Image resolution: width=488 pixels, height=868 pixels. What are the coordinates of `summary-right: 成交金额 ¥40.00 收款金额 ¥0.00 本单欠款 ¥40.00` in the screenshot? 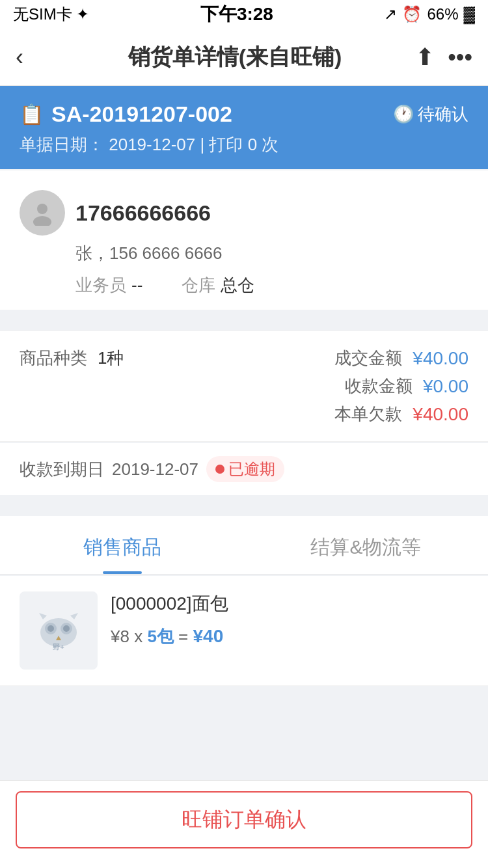 It's located at (401, 387).